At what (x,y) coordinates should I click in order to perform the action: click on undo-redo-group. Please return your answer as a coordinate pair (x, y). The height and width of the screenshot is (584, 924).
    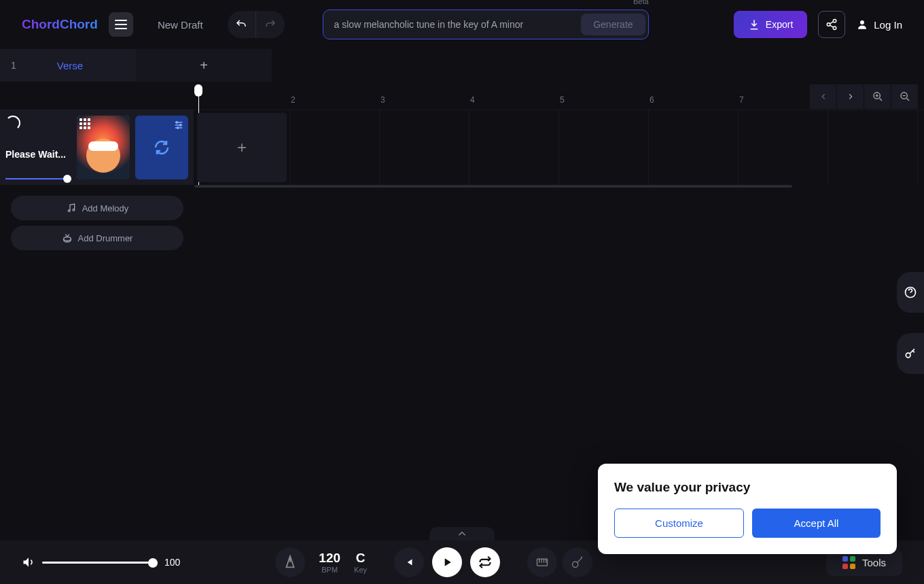
    Looking at the image, I should click on (256, 24).